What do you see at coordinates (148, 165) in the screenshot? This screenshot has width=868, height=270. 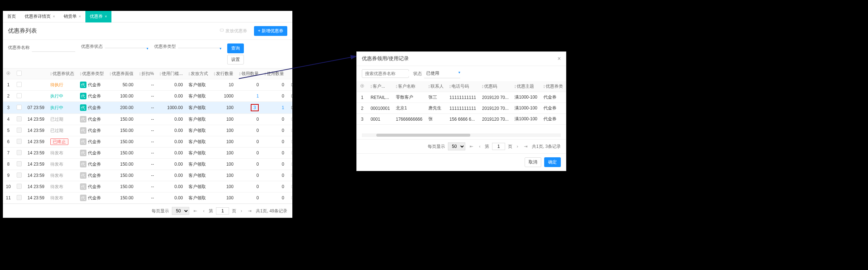 I see `table-row: 8 14 23:59 待发布 代代金券 150.00 -- 0.00 客户领取 …` at bounding box center [148, 165].